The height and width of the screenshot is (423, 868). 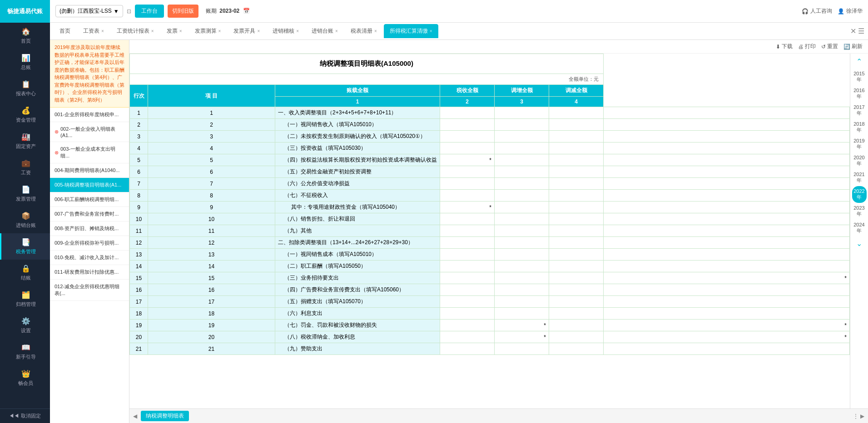 I want to click on cell-v1-4: *, so click(x=467, y=160).